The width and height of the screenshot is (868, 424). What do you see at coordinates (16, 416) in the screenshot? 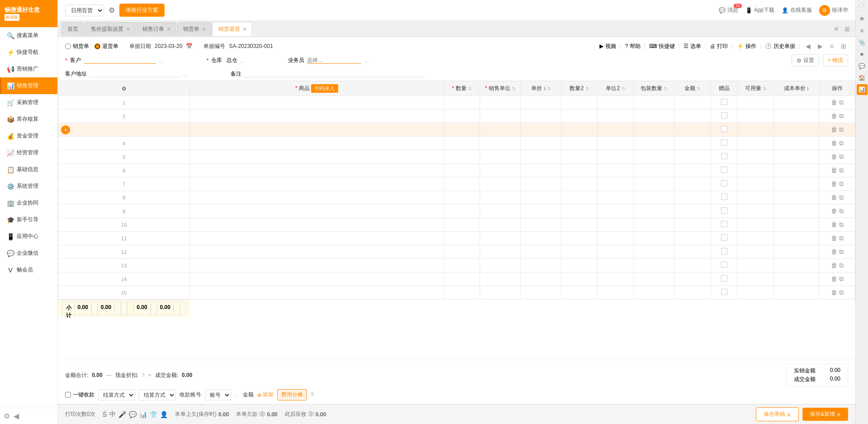
I see `sidebar-collapse-icon: ◀` at bounding box center [16, 416].